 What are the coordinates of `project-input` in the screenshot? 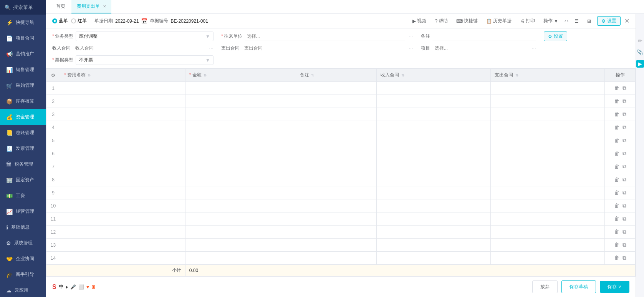 It's located at (480, 48).